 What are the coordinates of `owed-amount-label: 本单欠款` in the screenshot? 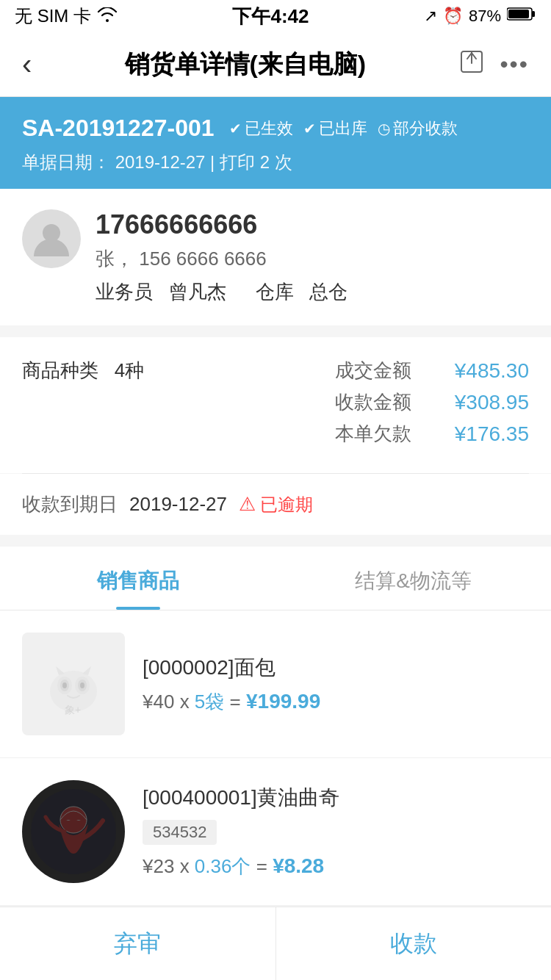 It's located at (373, 433).